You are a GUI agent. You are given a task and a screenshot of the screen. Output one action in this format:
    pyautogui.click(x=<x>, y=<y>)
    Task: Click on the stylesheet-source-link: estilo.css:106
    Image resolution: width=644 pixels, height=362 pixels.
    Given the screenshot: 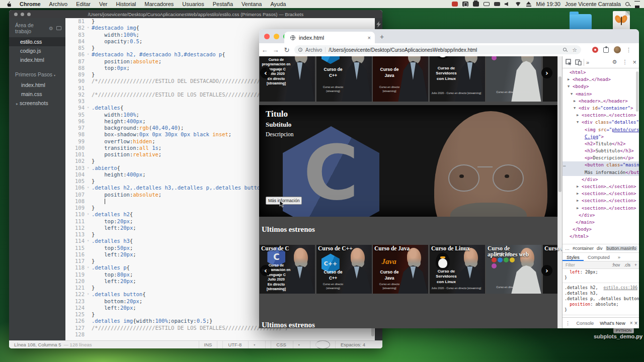 What is the action you would take?
    pyautogui.click(x=621, y=288)
    